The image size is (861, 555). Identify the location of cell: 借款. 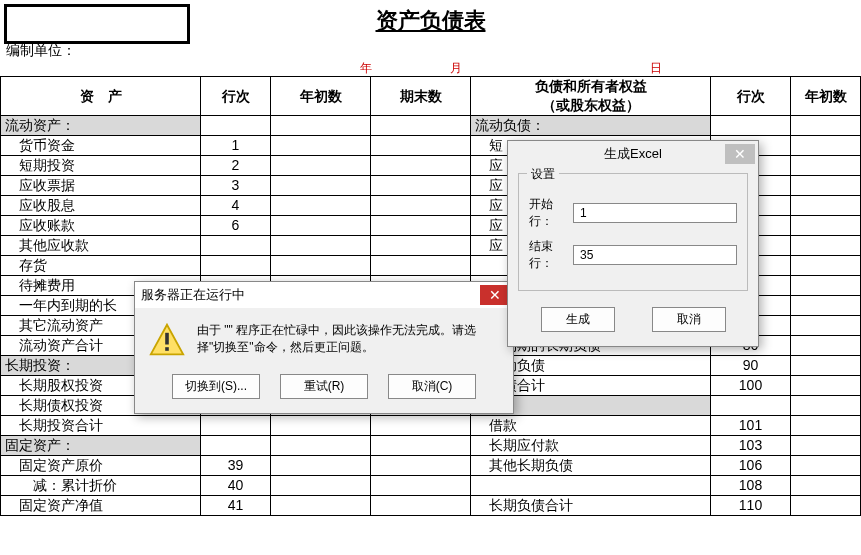
(591, 426).